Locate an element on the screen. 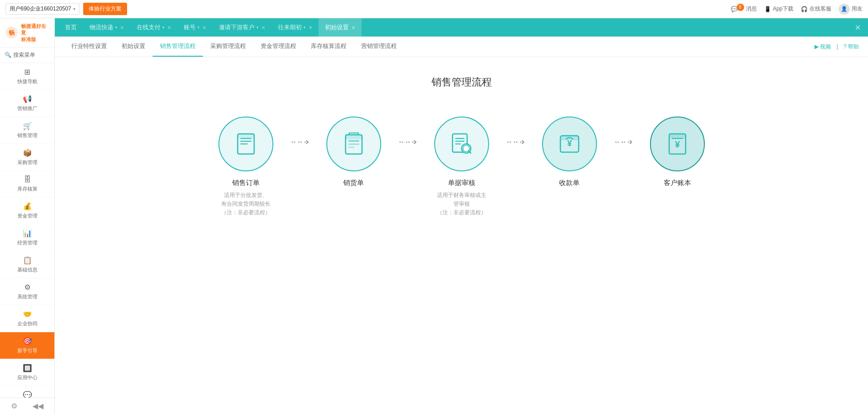  app-download-label: App下载 is located at coordinates (783, 9).